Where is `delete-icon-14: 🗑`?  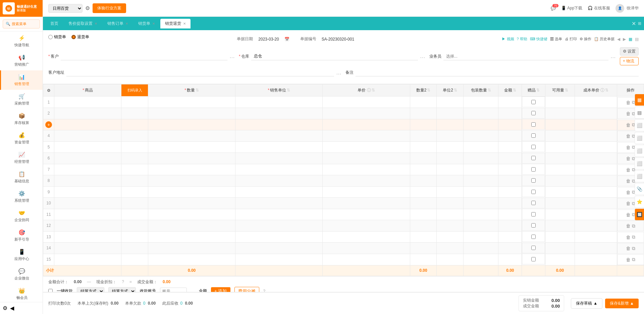
delete-icon-14: 🗑 is located at coordinates (628, 248).